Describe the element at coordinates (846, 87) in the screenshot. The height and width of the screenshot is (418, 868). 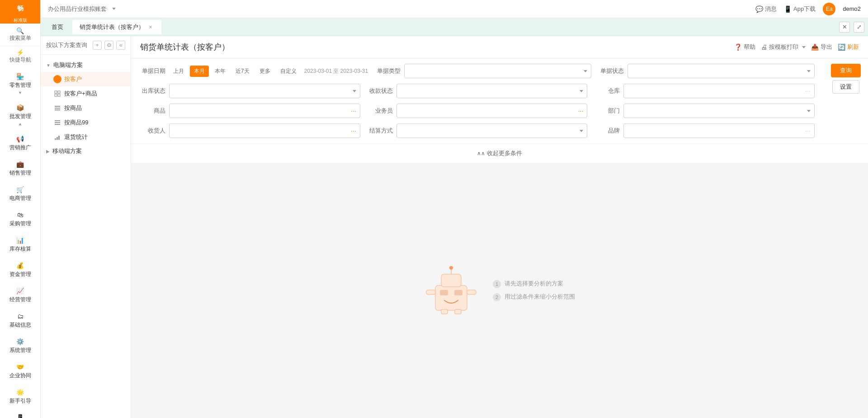
I see `settings-btn: 设置` at that location.